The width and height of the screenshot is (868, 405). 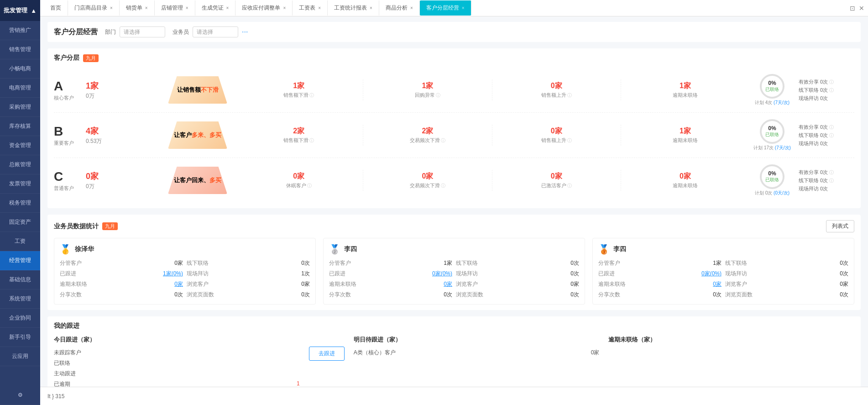 What do you see at coordinates (20, 222) in the screenshot?
I see `sidebar-item-fixed-assets: 固定资产` at bounding box center [20, 222].